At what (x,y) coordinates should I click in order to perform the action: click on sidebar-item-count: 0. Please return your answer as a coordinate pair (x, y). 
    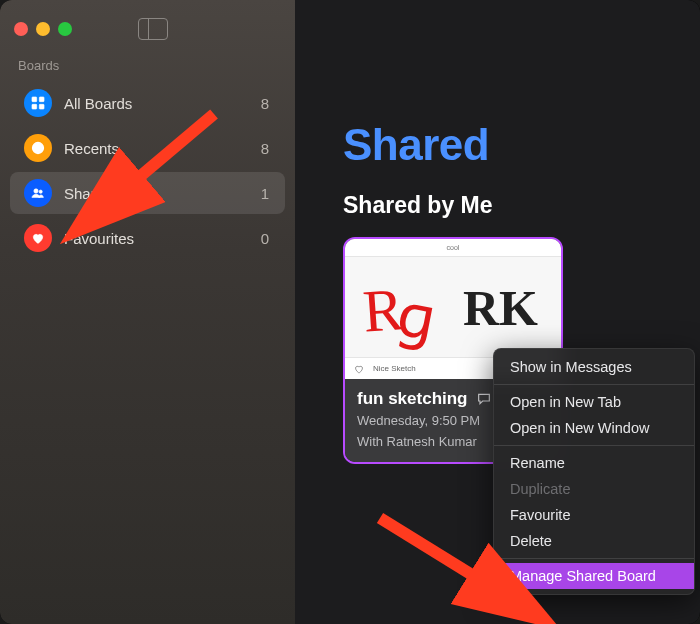
    Looking at the image, I should click on (265, 238).